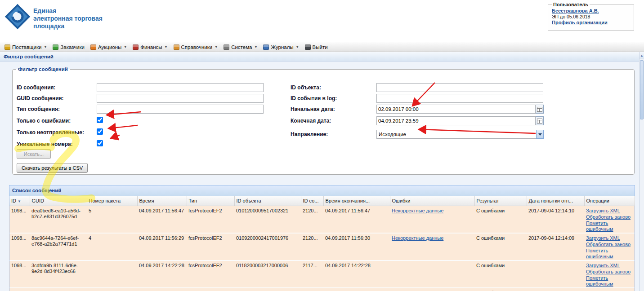  I want to click on scrollbar-thumb, so click(642, 90).